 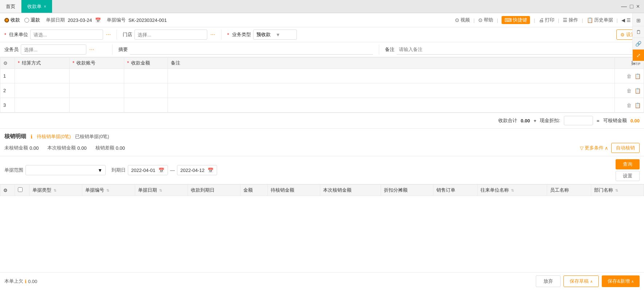 I want to click on bottom-bar: 本单上欠 ℹ 0.00 放弃 保存草稿 ∧ 保存&新增 ∧, so click(x=322, y=281).